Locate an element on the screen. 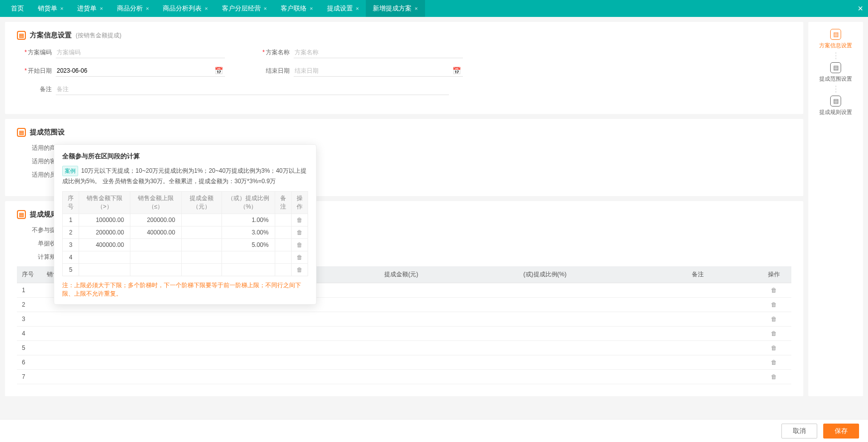 The image size is (868, 442). tab-新增提成方案: 新增提成方案× is located at coordinates (395, 8).